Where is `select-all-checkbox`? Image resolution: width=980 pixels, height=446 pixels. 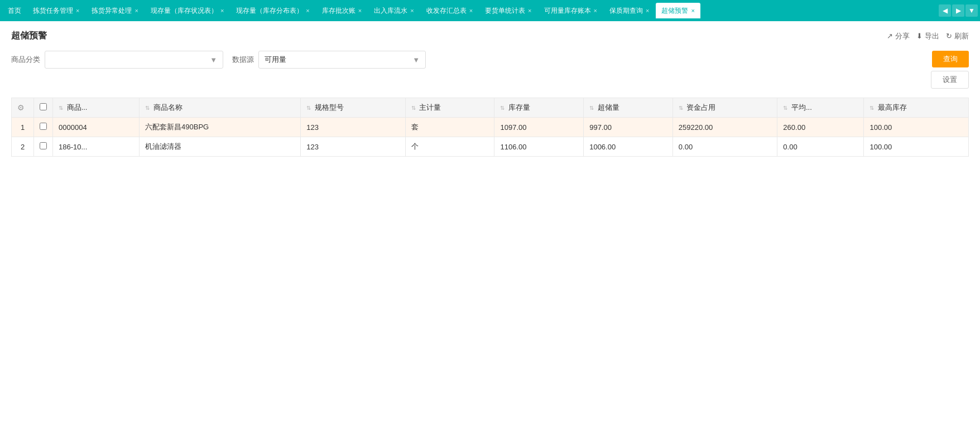
select-all-checkbox is located at coordinates (44, 107).